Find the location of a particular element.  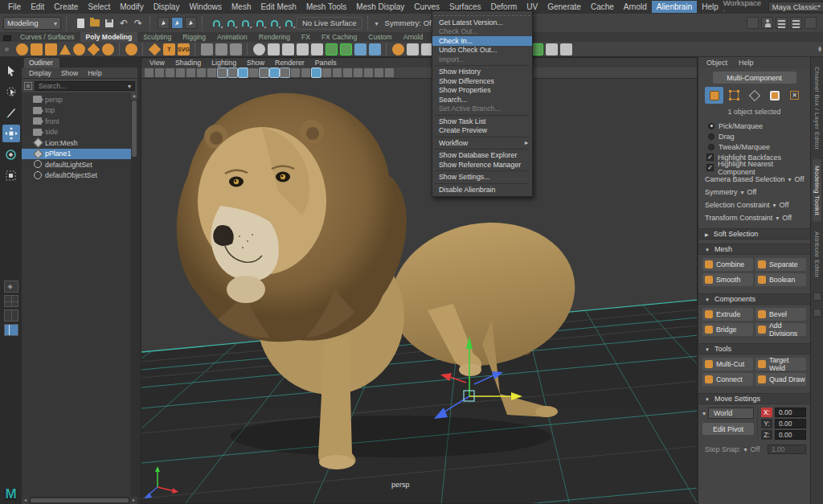

shelf-tab: Rigging is located at coordinates (194, 37).